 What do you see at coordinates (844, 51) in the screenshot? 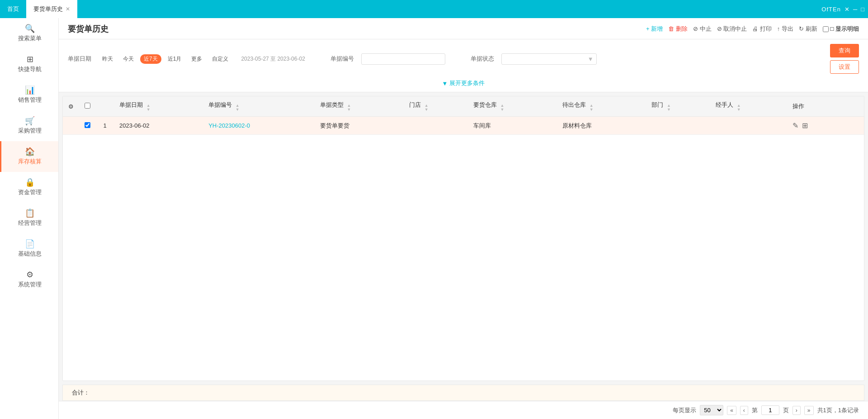
I see `query-button: 查询` at bounding box center [844, 51].